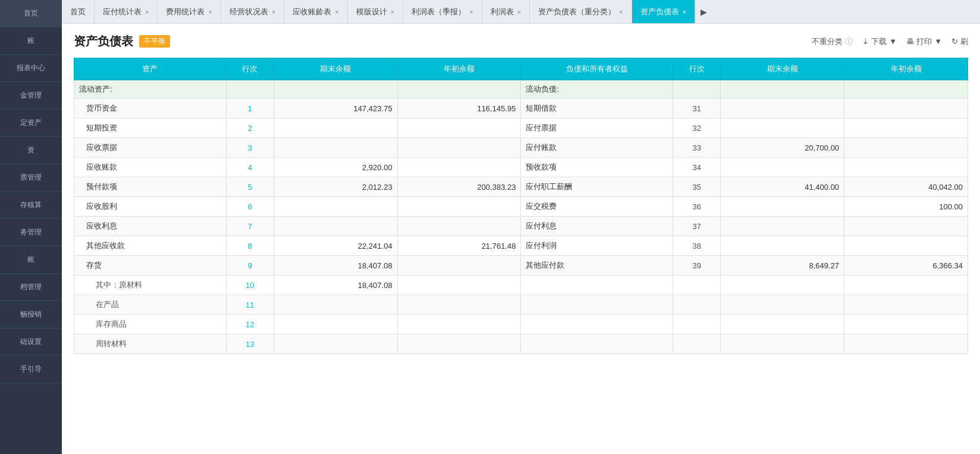 The width and height of the screenshot is (980, 454). Describe the element at coordinates (31, 315) in the screenshot. I see `sidebar-item-expense: 畅报销` at that location.